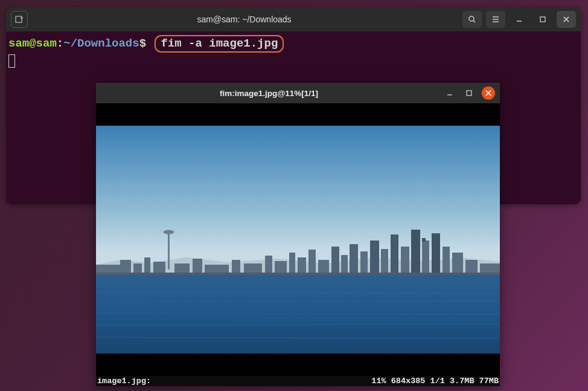 The image size is (588, 391). I want to click on prompt-dollar: $, so click(142, 44).